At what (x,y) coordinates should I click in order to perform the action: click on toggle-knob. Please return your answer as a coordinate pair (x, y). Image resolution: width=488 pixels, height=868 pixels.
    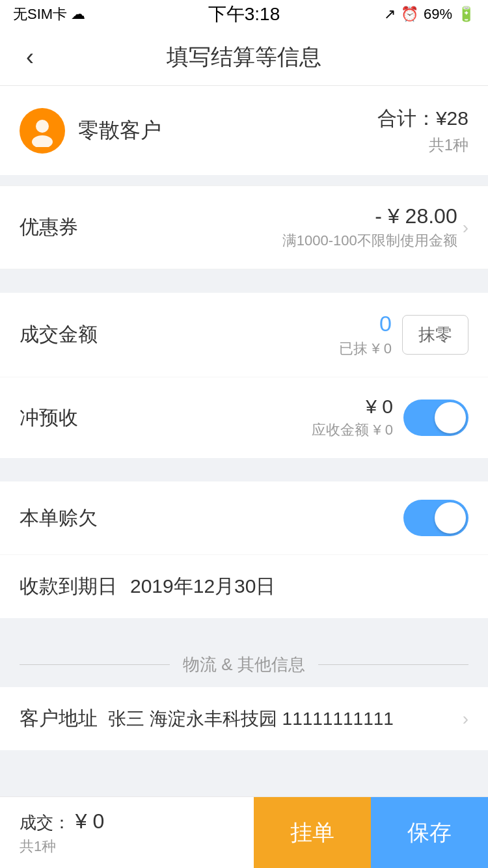
    Looking at the image, I should click on (450, 418).